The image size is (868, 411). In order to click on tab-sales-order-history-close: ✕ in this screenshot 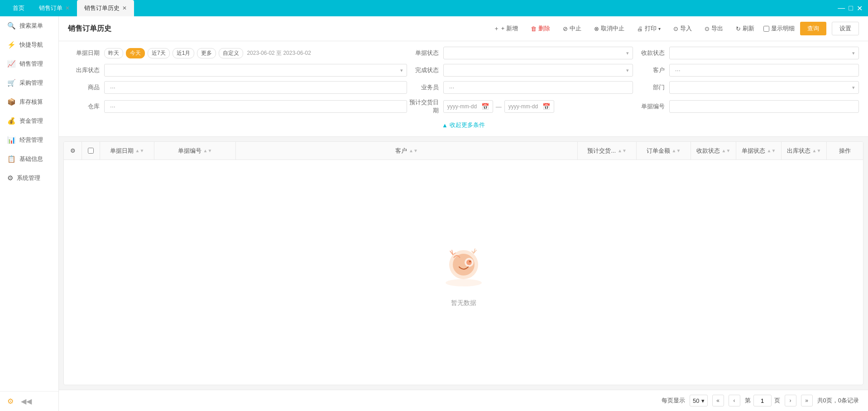, I will do `click(125, 8)`.